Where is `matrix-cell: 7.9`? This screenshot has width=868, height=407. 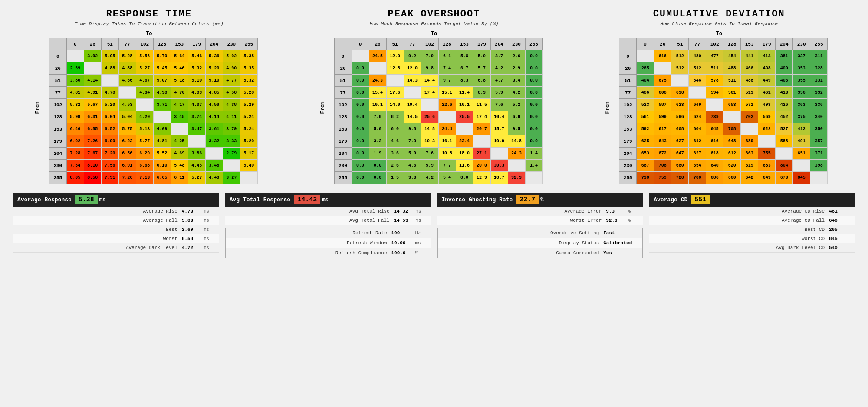
matrix-cell: 7.9 is located at coordinates (430, 56).